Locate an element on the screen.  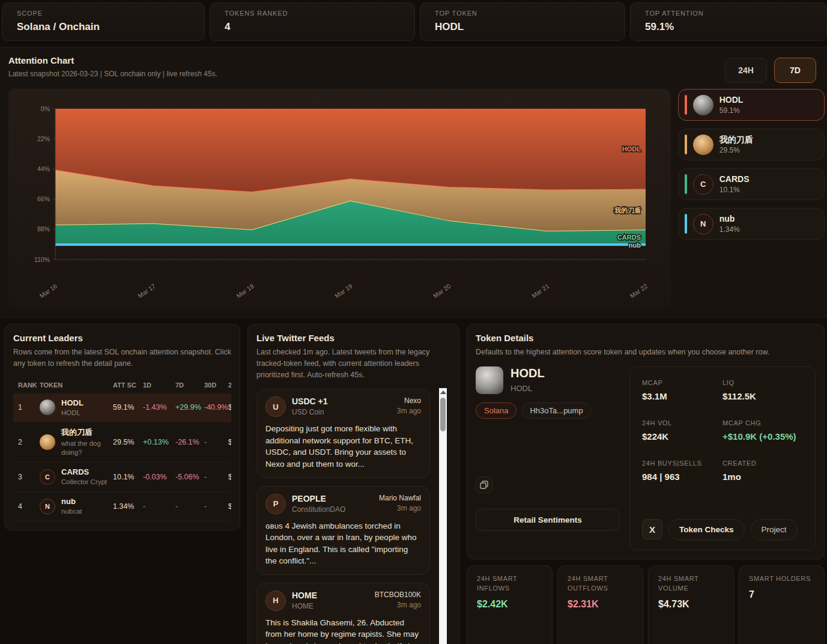
range-button: 24H is located at coordinates (746, 70).